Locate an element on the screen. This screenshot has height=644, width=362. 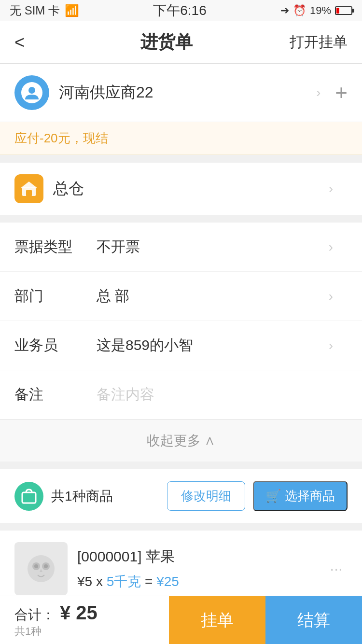
quantity-value: 5千克 is located at coordinates (124, 581).